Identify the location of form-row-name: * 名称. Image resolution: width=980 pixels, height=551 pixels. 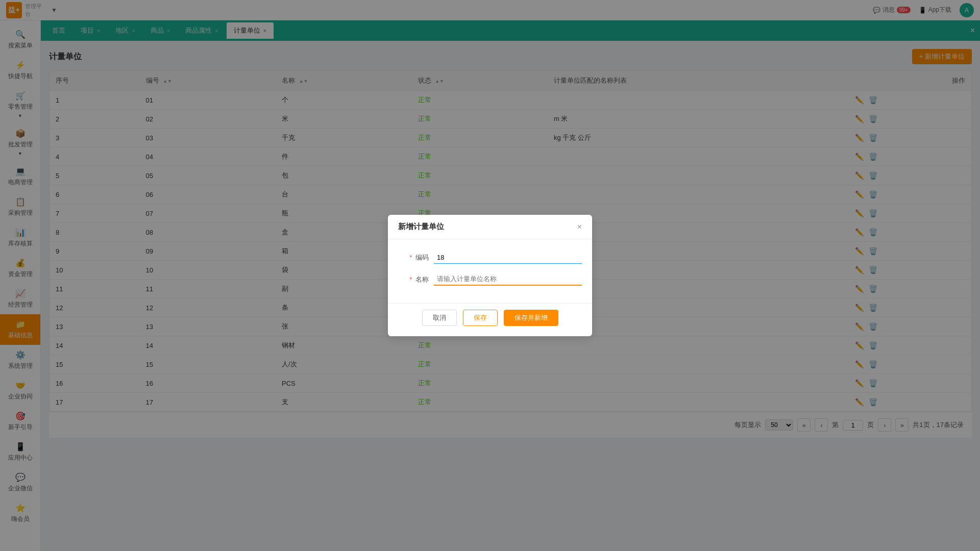
(490, 280).